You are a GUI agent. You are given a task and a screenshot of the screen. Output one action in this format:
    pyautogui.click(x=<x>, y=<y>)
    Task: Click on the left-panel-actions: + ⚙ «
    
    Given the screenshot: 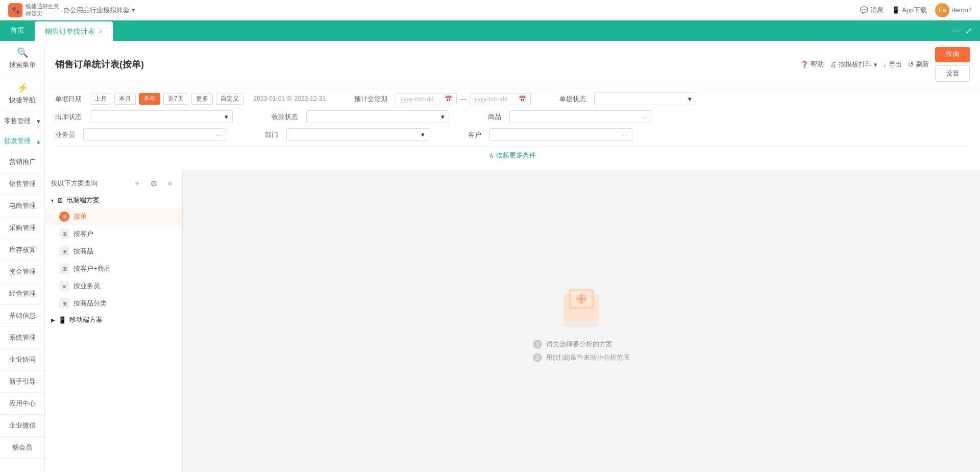 What is the action you would take?
    pyautogui.click(x=154, y=183)
    